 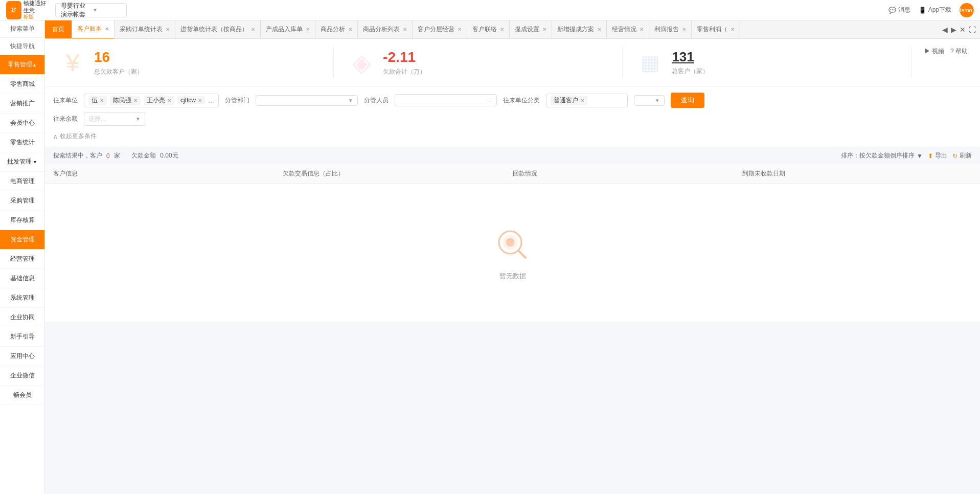 What do you see at coordinates (169, 155) in the screenshot?
I see `results-debt-value: 0.00元` at bounding box center [169, 155].